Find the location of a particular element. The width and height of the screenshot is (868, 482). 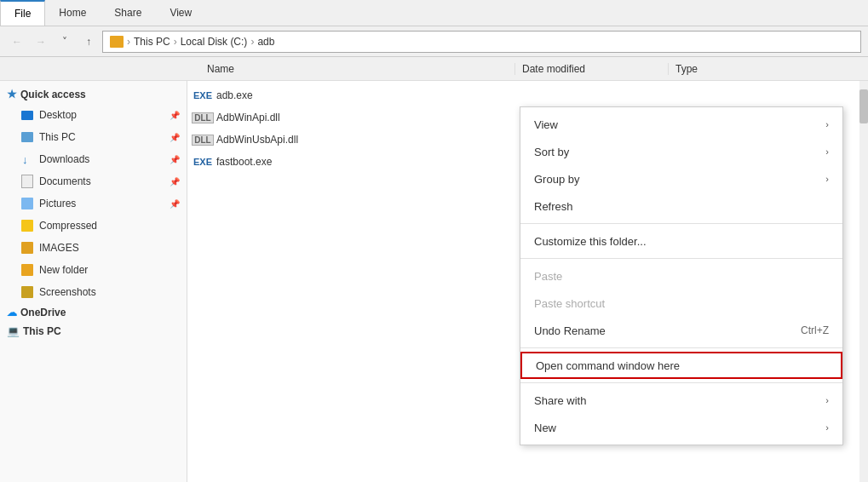

new-folder-icon is located at coordinates (27, 270).